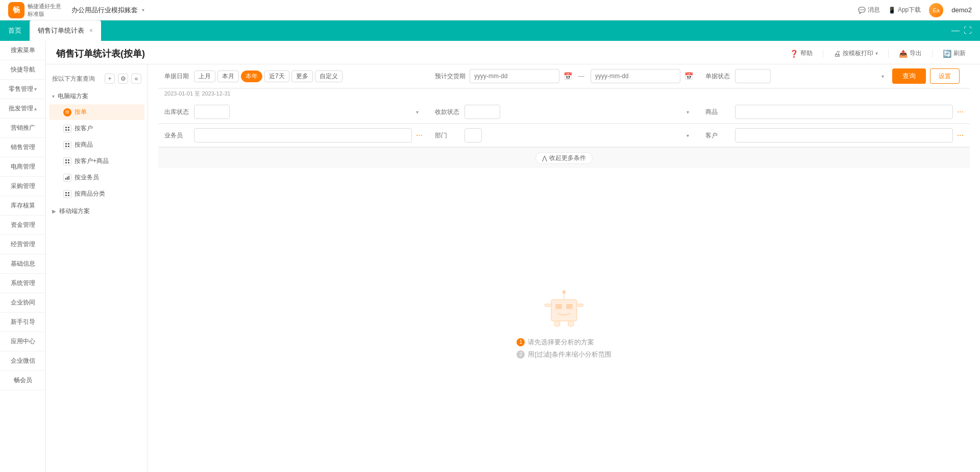 The width and height of the screenshot is (980, 472). What do you see at coordinates (564, 77) in the screenshot?
I see `filter-col-expected-date: 预计交货期 📅 — 📅` at bounding box center [564, 77].